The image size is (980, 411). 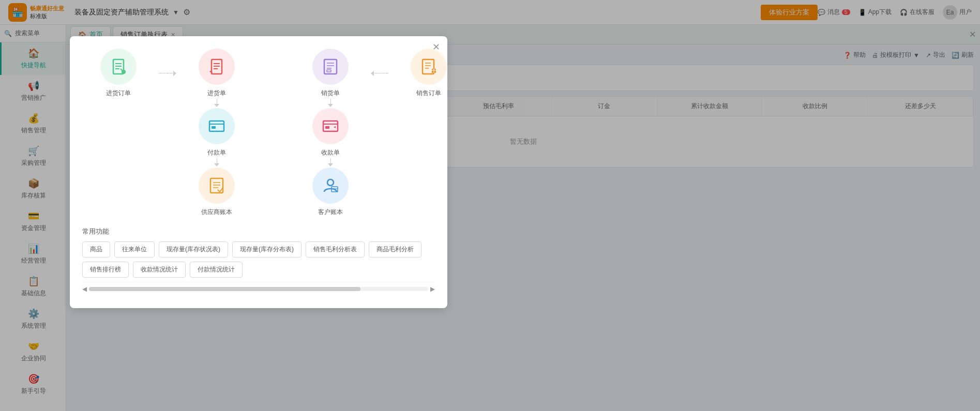 What do you see at coordinates (429, 67) in the screenshot?
I see `flow-circle-sales-order` at bounding box center [429, 67].